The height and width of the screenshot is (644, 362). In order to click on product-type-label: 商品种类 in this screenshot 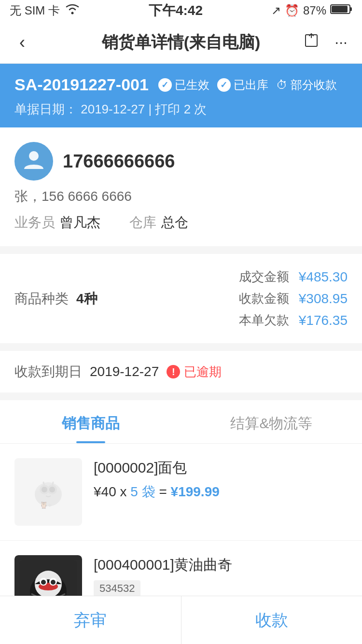, I will do `click(42, 299)`.